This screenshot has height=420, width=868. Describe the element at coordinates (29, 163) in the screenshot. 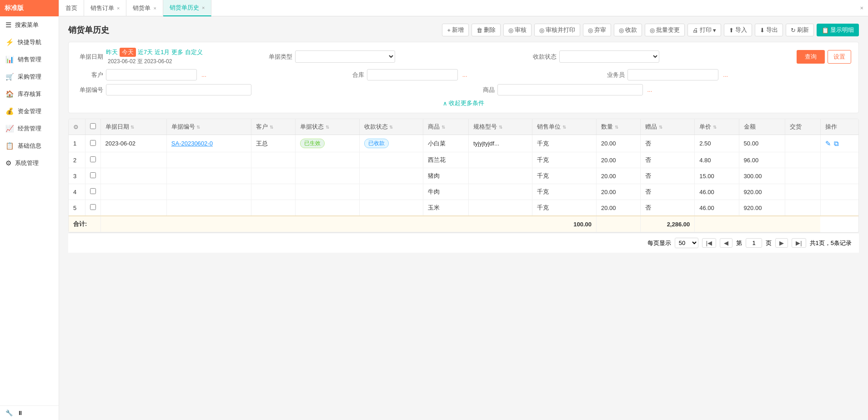

I see `sidebar-item-sys-mgmt: ⚙ 系统管理` at that location.